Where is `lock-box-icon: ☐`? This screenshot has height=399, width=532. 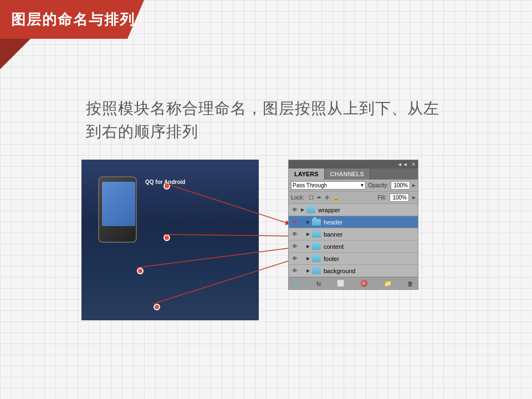
lock-box-icon: ☐ is located at coordinates (311, 197).